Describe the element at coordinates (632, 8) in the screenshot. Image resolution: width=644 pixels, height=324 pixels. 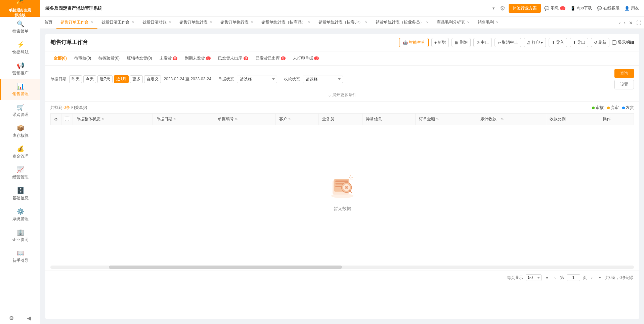
I see `user-btn: 👤 用友` at that location.